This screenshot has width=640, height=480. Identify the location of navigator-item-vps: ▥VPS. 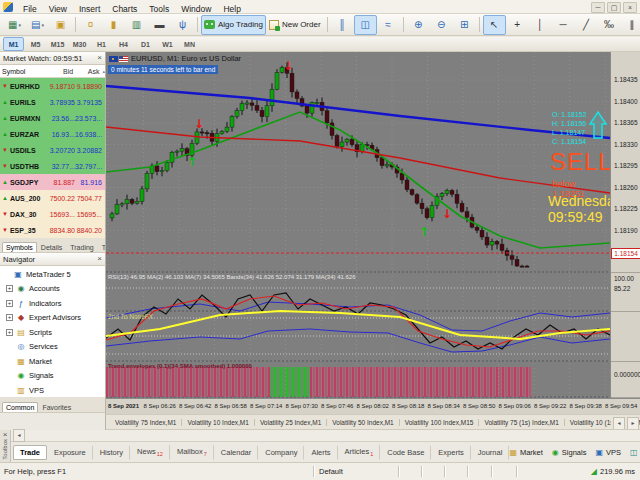
(52, 390).